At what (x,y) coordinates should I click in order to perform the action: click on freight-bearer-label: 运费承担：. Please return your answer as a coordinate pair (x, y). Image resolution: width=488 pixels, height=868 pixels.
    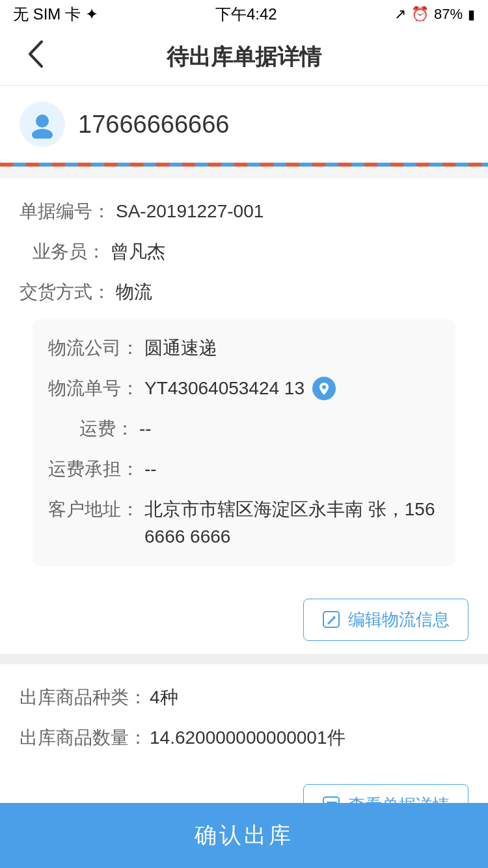
    Looking at the image, I should click on (96, 469).